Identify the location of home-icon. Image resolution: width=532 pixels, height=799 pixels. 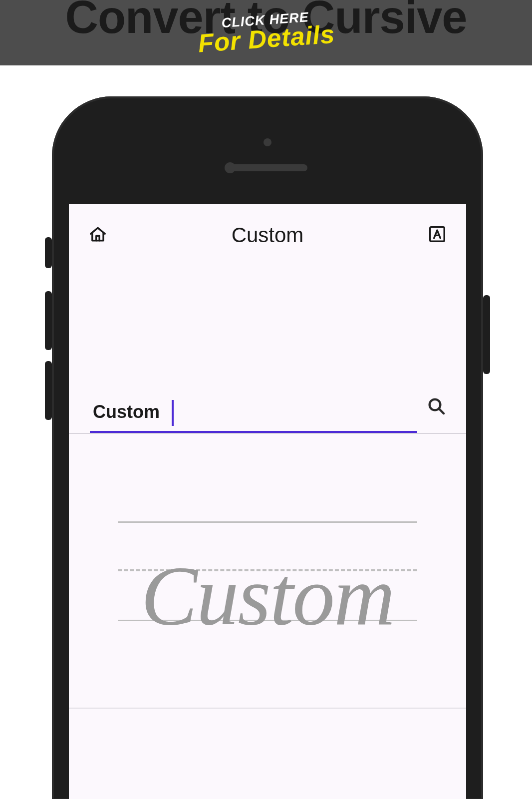
(98, 235).